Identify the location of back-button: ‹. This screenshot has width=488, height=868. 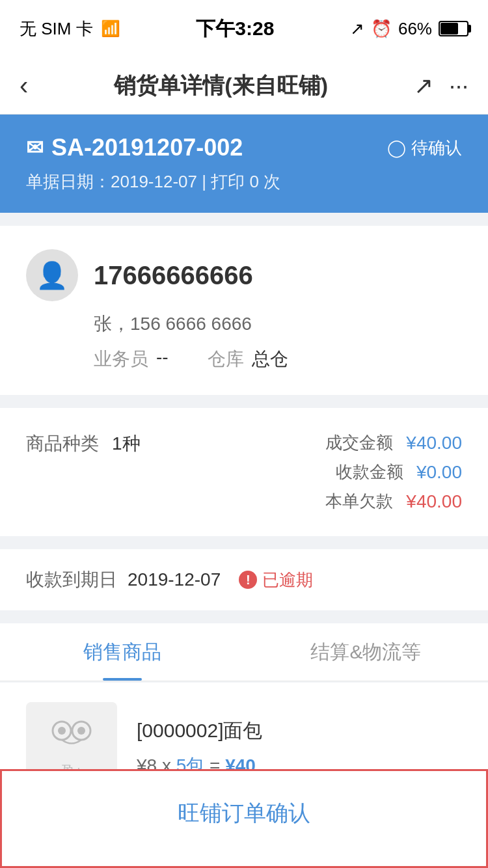
(23, 86).